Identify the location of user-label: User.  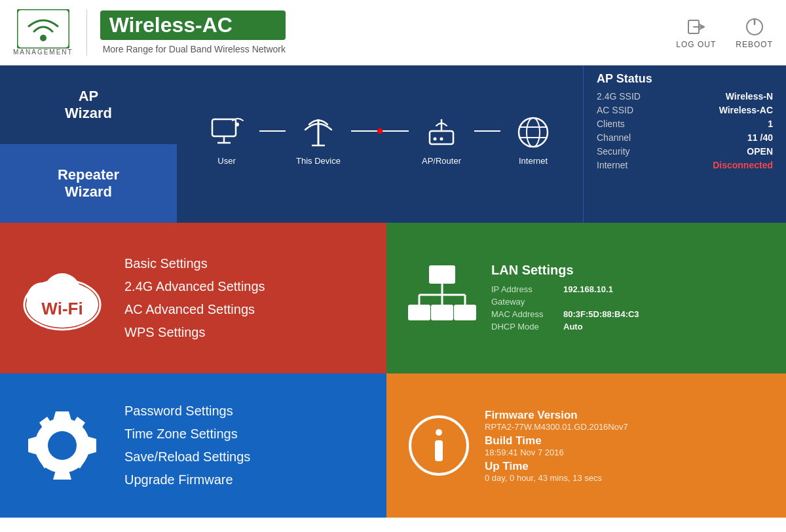
(227, 161).